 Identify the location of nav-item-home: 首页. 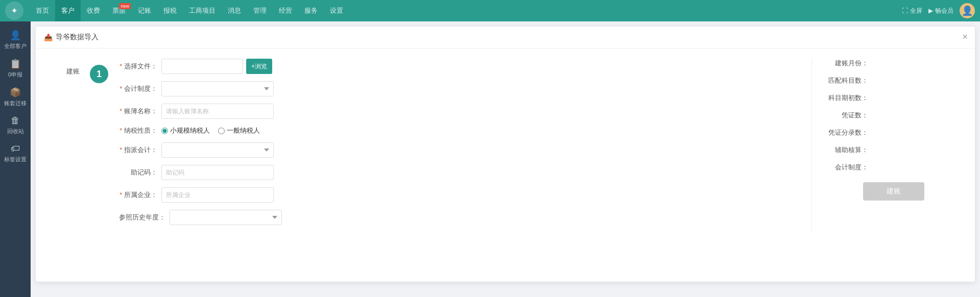
(42, 11).